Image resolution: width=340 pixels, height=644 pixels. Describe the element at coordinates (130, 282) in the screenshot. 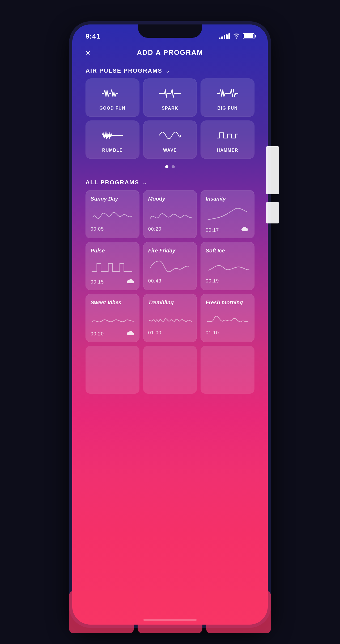

I see `cloud-icon-pulse` at that location.